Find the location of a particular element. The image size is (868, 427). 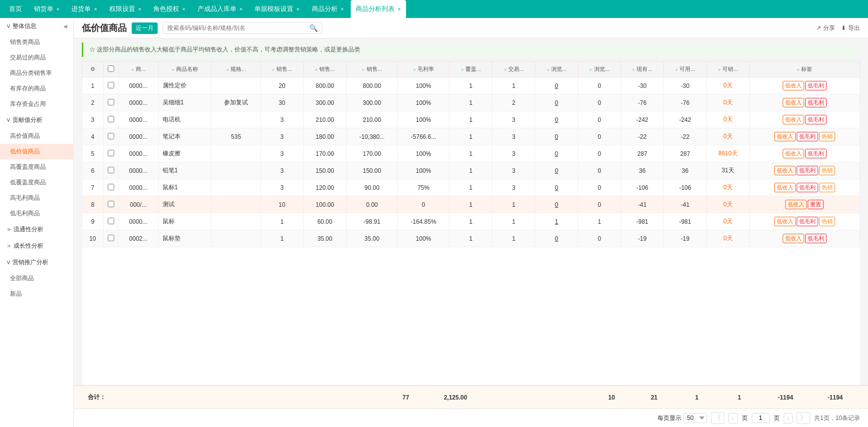

sidebar-item-new-products: 新品 is located at coordinates (37, 294).